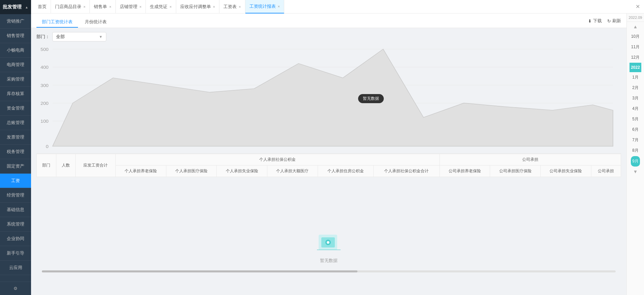 Image resolution: width=644 pixels, height=295 pixels. I want to click on tab-门店商品目录: 门店商品目录×, so click(70, 7).